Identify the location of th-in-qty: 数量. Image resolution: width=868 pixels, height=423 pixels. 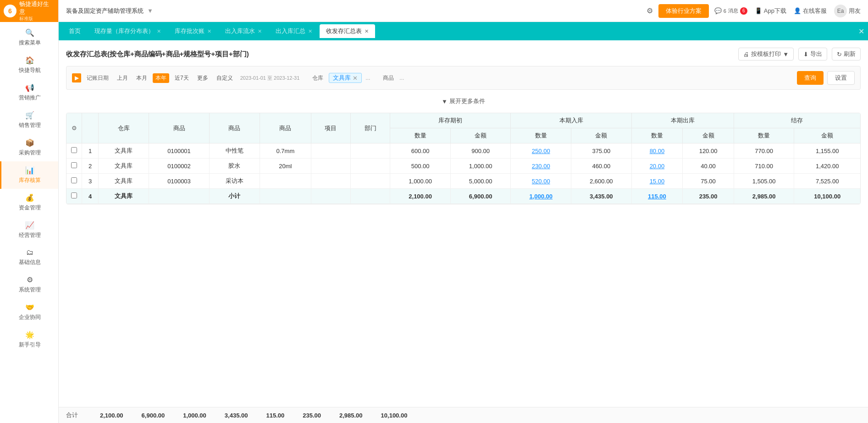
(541, 136).